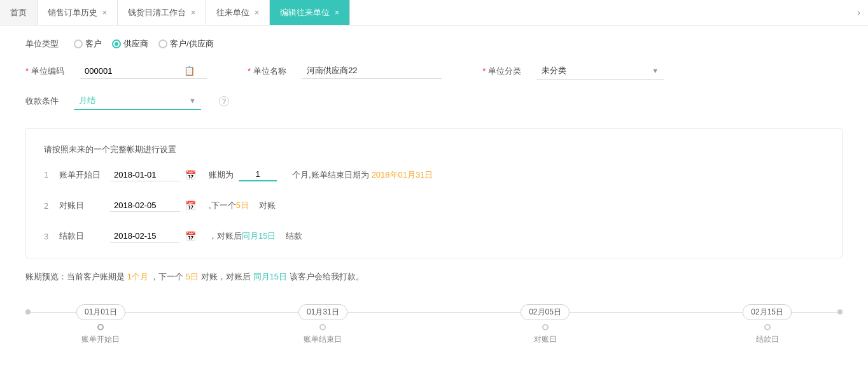 Image resolution: width=868 pixels, height=387 pixels. Describe the element at coordinates (42, 101) in the screenshot. I see `payment-label: 收款条件` at that location.